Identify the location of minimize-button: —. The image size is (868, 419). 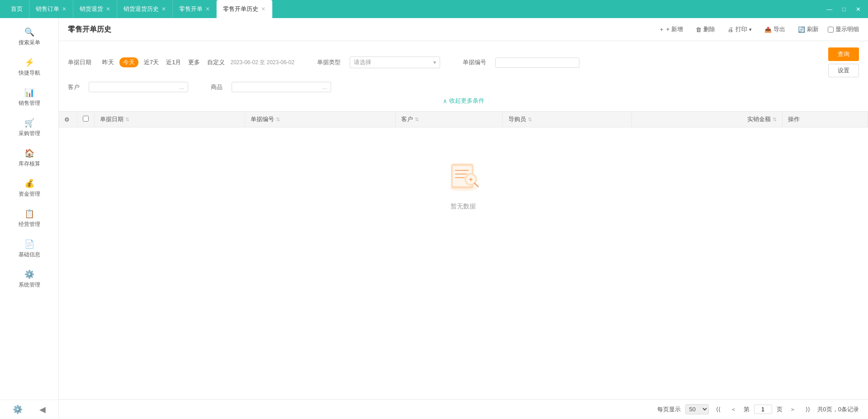
(830, 9).